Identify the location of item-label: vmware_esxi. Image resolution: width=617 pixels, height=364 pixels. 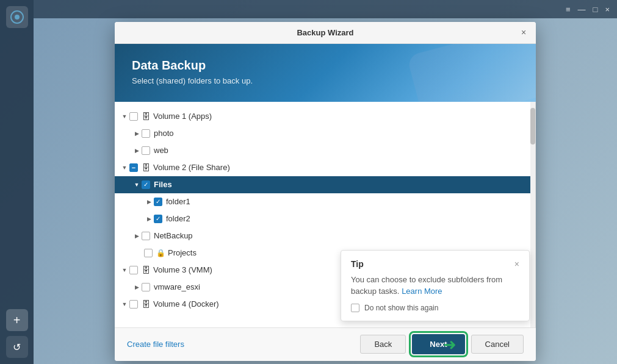
(177, 287).